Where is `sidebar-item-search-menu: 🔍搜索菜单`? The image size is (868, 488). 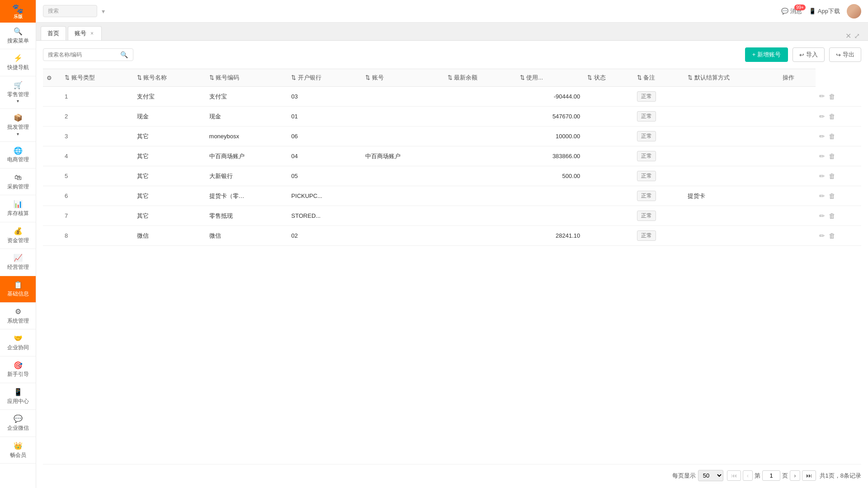 sidebar-item-search-menu: 🔍搜索菜单 is located at coordinates (18, 36).